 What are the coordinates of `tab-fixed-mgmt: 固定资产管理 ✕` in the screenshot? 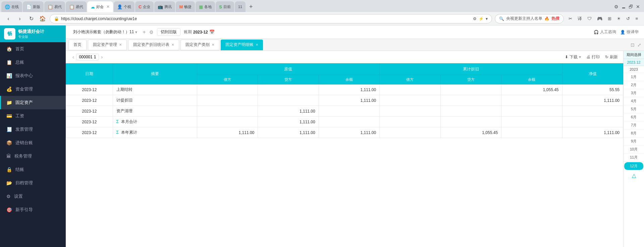 It's located at (107, 45).